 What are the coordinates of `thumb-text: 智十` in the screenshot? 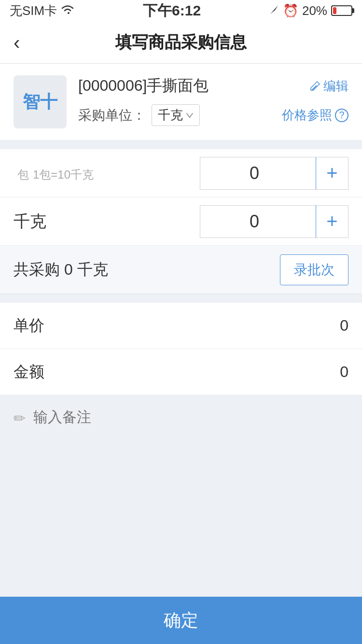 It's located at (40, 102).